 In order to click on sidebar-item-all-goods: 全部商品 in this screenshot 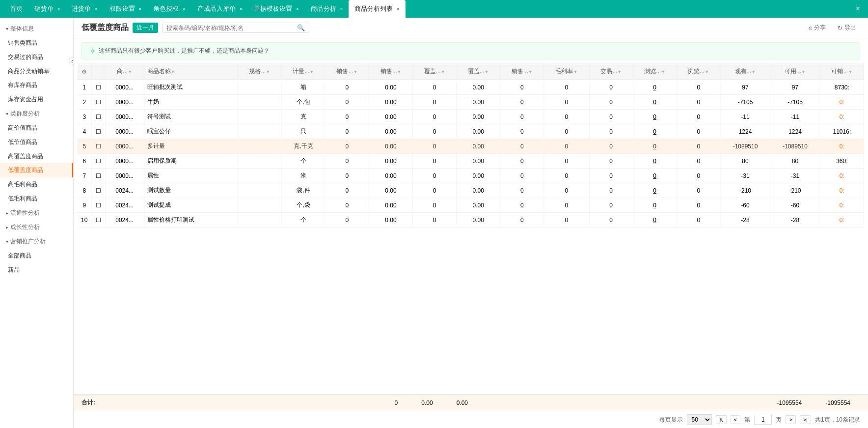, I will do `click(36, 256)`.